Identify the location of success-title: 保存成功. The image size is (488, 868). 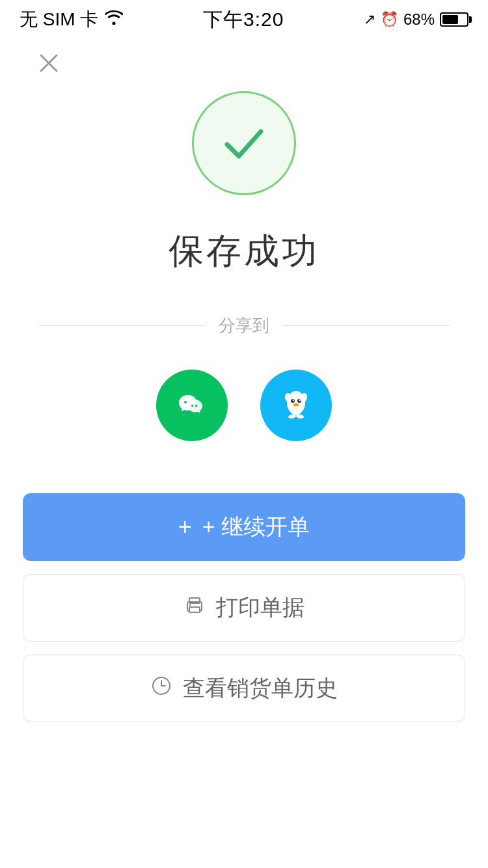
(244, 251).